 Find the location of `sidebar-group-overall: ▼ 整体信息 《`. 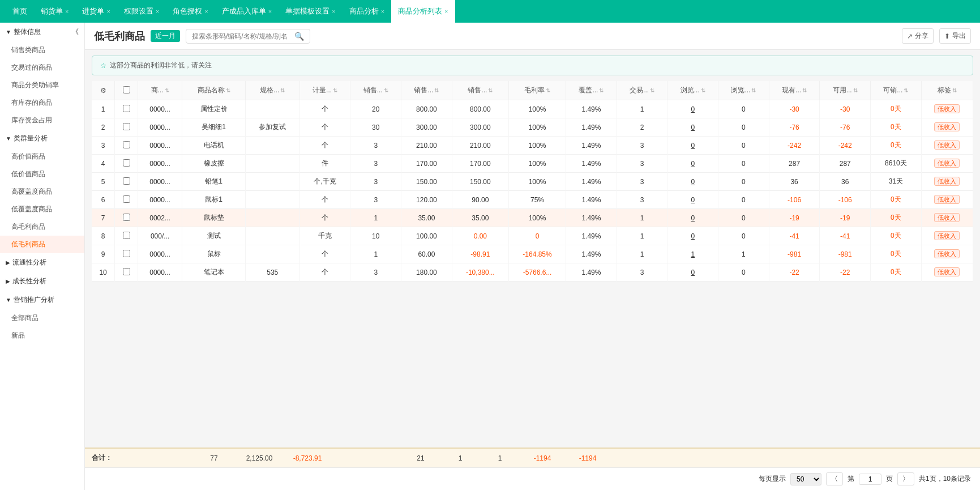

sidebar-group-overall: ▼ 整体信息 《 is located at coordinates (42, 32).